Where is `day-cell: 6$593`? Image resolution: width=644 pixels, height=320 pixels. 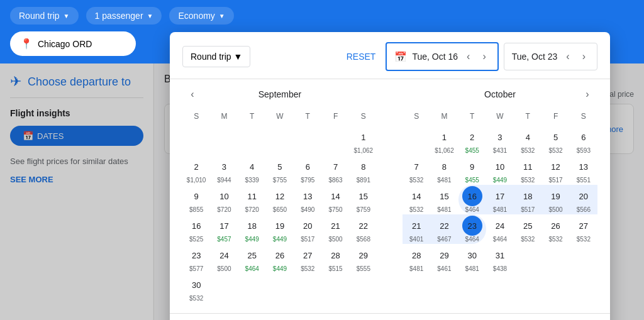 day-cell: 6$593 is located at coordinates (584, 141).